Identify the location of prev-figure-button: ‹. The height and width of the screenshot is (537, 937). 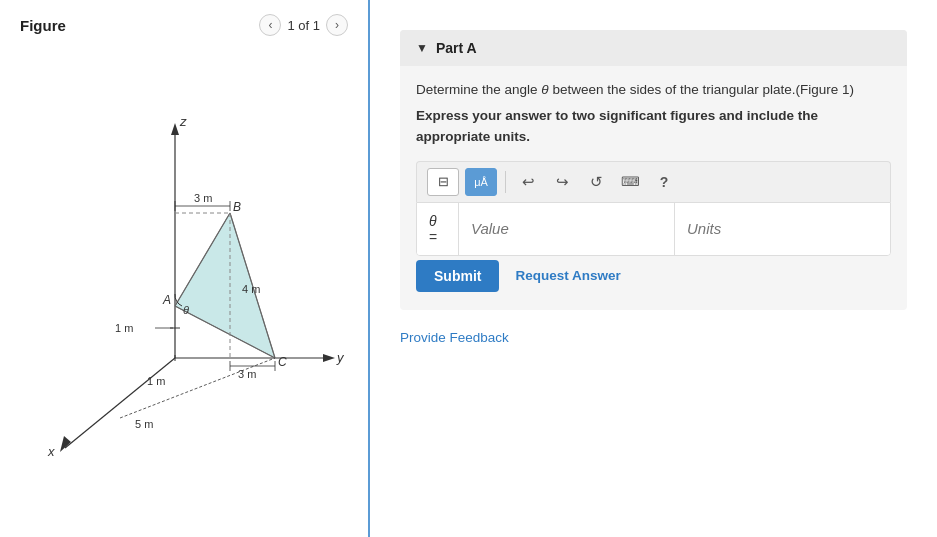
(270, 25).